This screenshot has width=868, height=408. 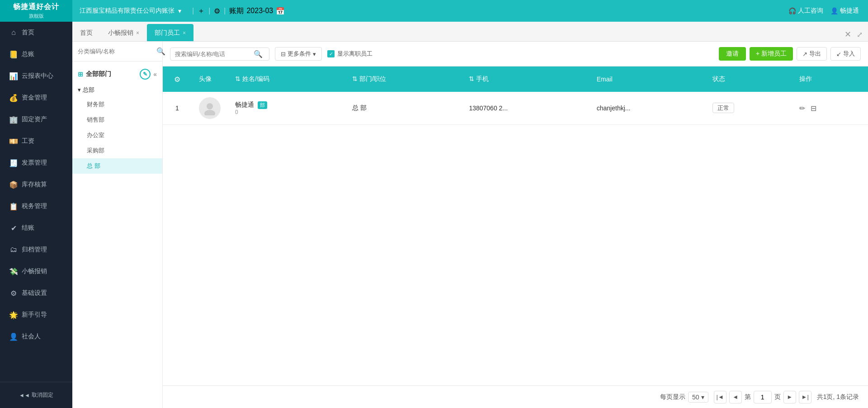 What do you see at coordinates (36, 206) in the screenshot?
I see `sidebar-item-tax: 📋 税务管理` at bounding box center [36, 206].